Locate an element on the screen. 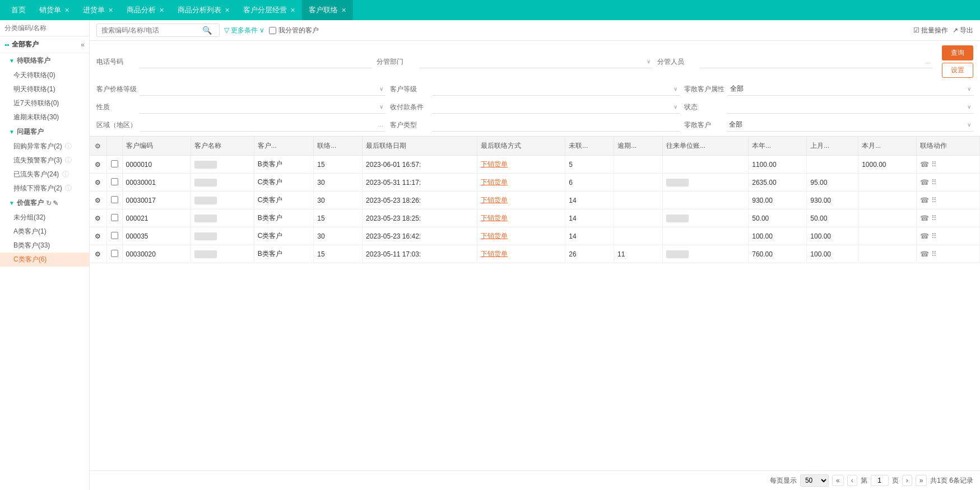  page-size-select: 50 100 200 is located at coordinates (815, 480).